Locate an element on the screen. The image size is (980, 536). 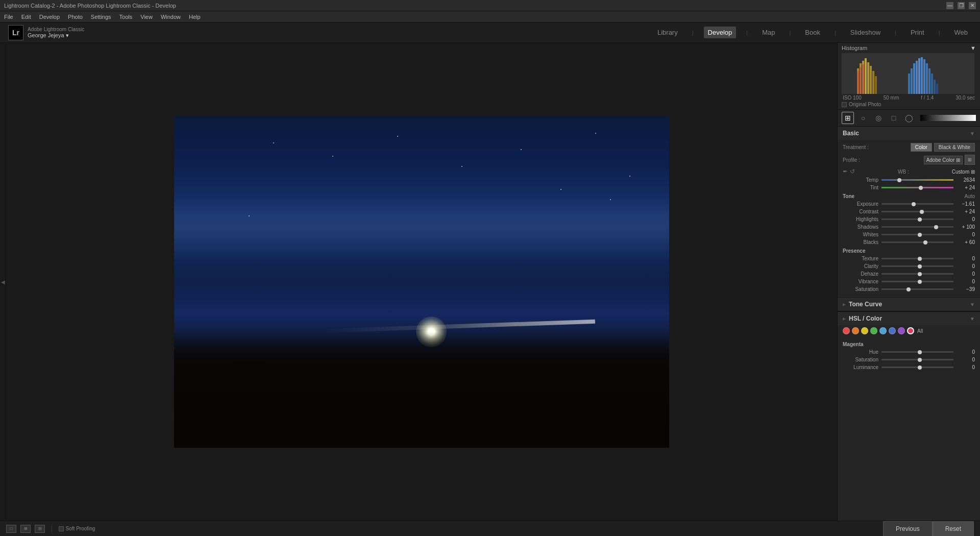
hsl-hue-value: 0 is located at coordinates (966, 352).